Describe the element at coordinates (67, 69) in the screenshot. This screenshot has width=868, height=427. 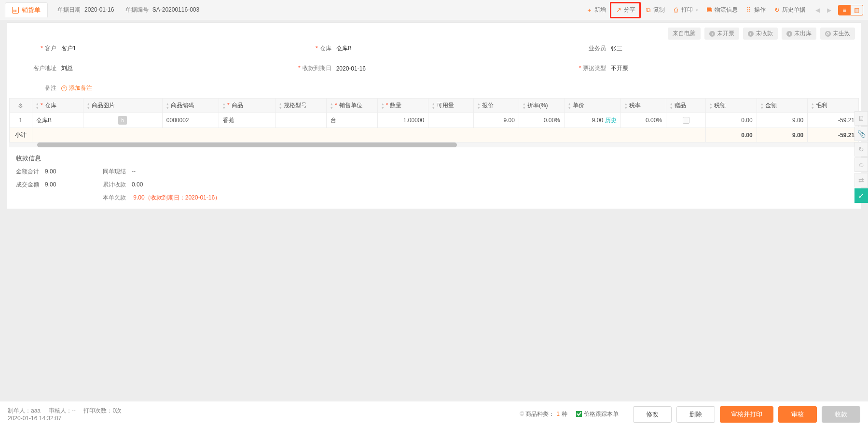
I see `addr-value: 刘总` at that location.